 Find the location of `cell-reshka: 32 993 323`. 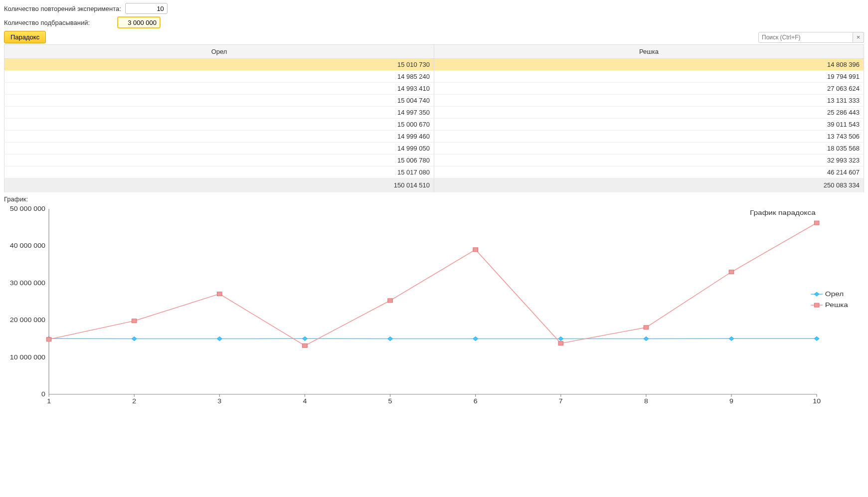

cell-reshka: 32 993 323 is located at coordinates (649, 161).